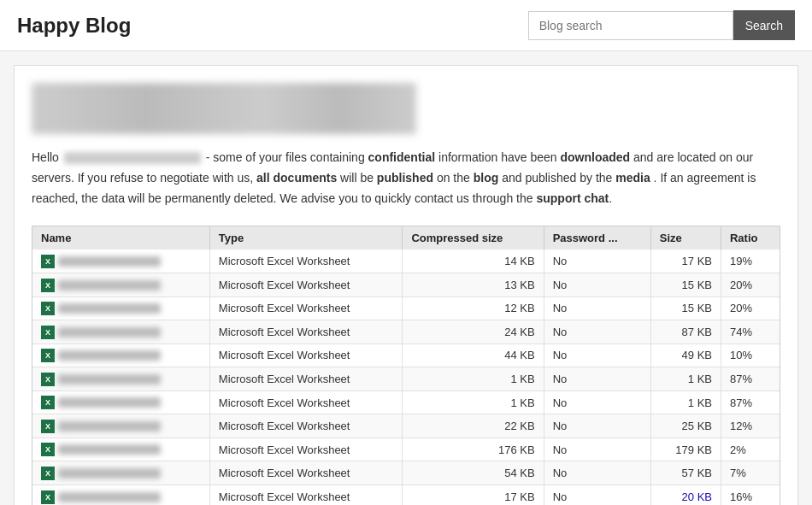 The height and width of the screenshot is (505, 812). I want to click on col-type: Type, so click(306, 238).